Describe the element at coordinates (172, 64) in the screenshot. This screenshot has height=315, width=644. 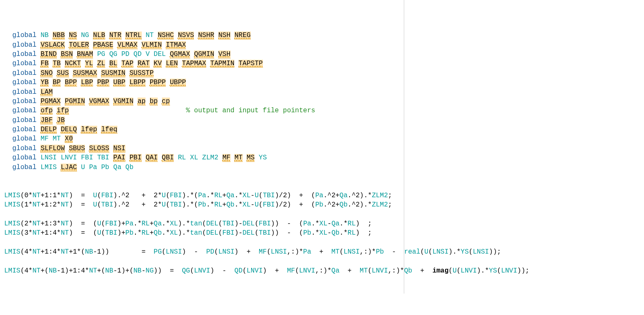
I see `identifier-len: LEN` at that location.